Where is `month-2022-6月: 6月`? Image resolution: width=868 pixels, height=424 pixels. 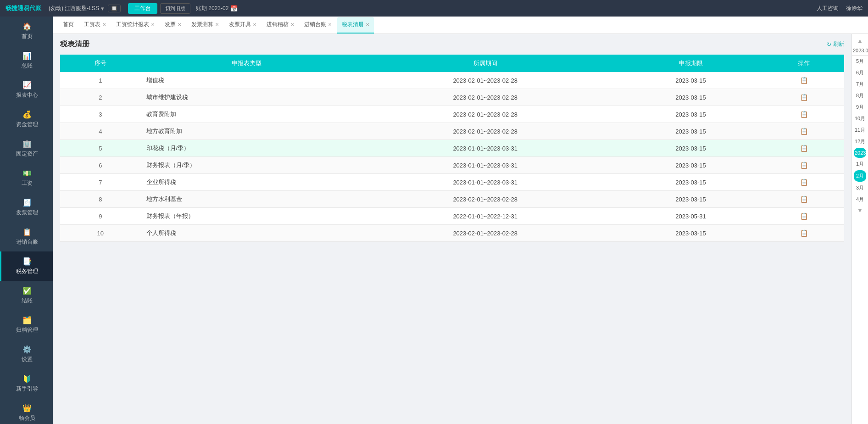
month-2022-6月: 6月 is located at coordinates (860, 73).